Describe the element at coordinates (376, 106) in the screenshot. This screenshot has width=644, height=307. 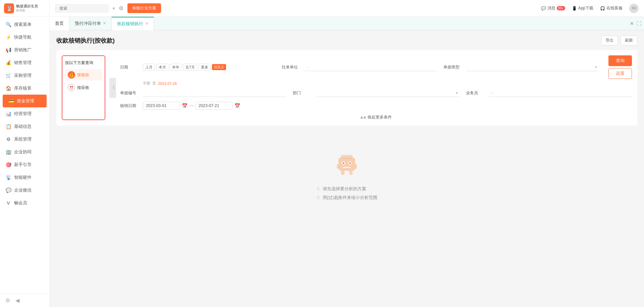
I see `filter-row-3: 核销日期 📅 — 📅` at that location.